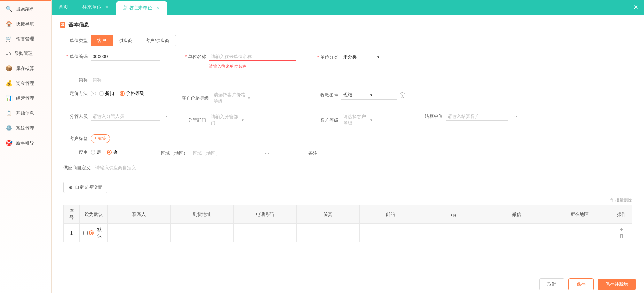 This screenshot has height=293, width=644. What do you see at coordinates (71, 188) in the screenshot?
I see `gear-icon: ⚙` at bounding box center [71, 188].